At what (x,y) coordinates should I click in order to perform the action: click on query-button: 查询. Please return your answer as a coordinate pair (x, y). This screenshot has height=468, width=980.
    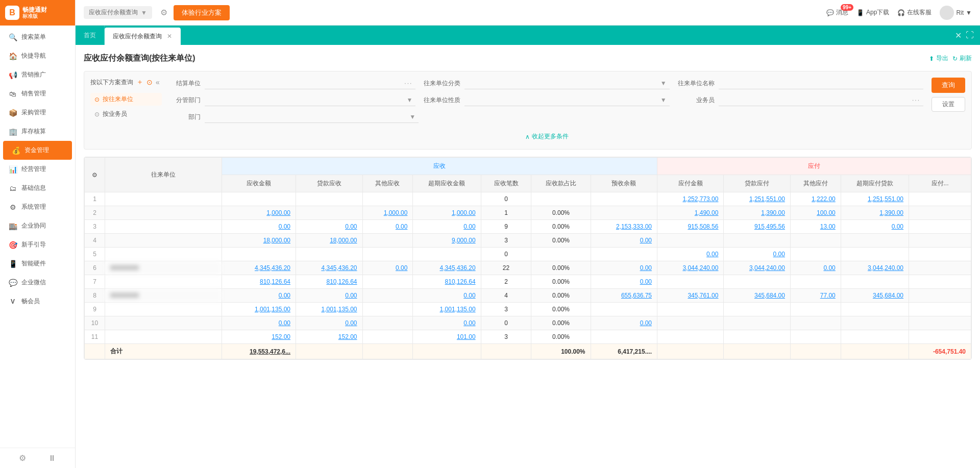
    Looking at the image, I should click on (948, 85).